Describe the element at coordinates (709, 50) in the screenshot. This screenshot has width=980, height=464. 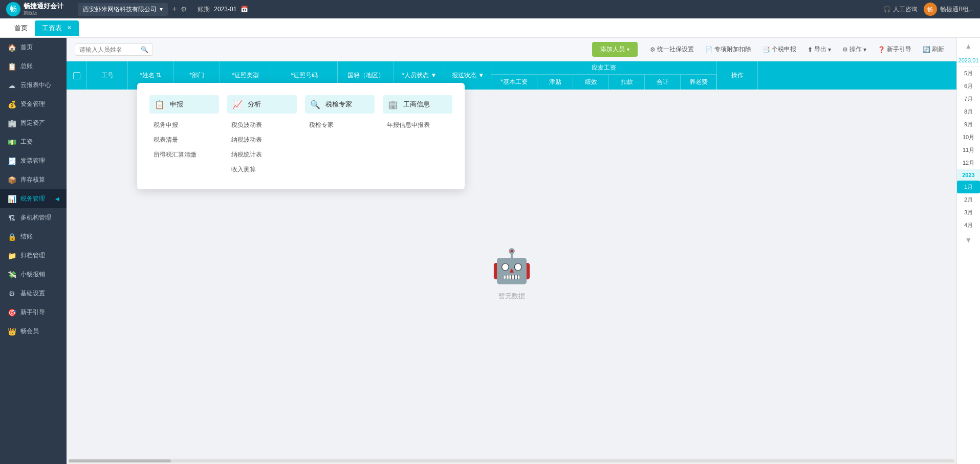
I see `special-deduction-icon: 📄` at that location.